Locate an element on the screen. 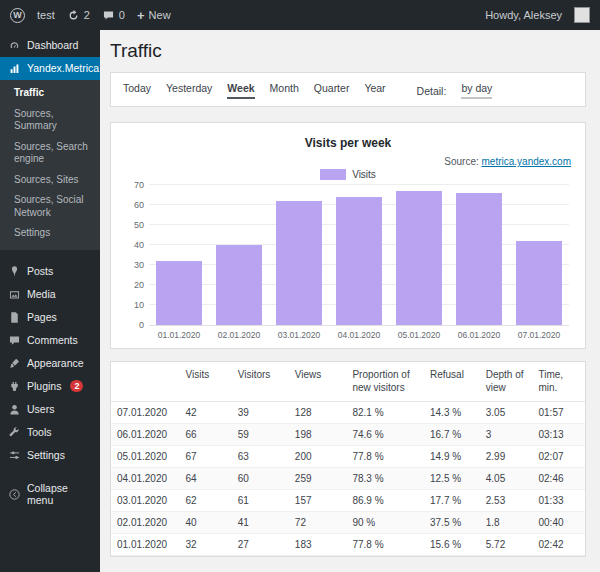  comments-count: 0 is located at coordinates (122, 15).